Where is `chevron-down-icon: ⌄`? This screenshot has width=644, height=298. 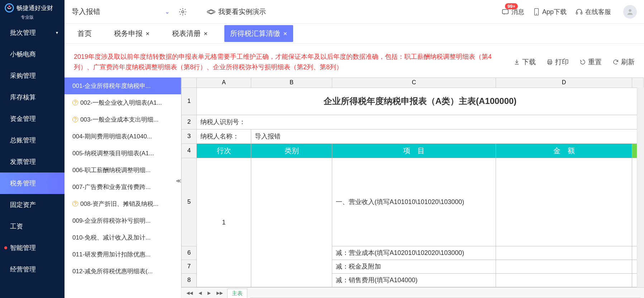 chevron-down-icon: ⌄ is located at coordinates (167, 11).